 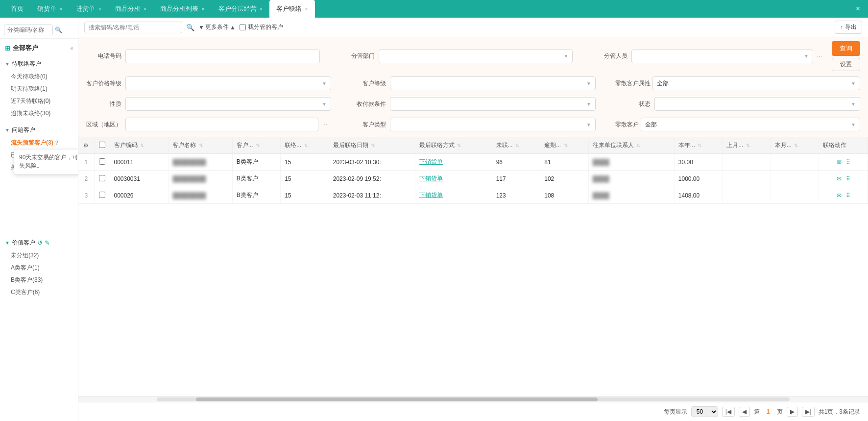 I want to click on tab-home: 首页, so click(x=17, y=9).